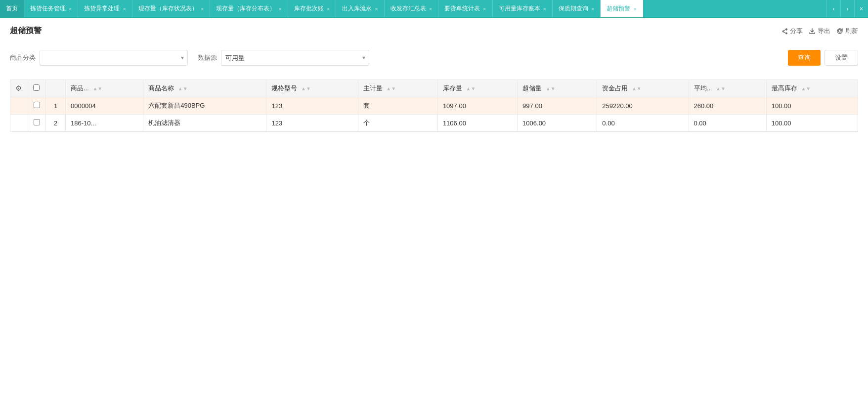 The width and height of the screenshot is (868, 395). Describe the element at coordinates (114, 58) in the screenshot. I see `category-select-wrap: ▾` at that location.